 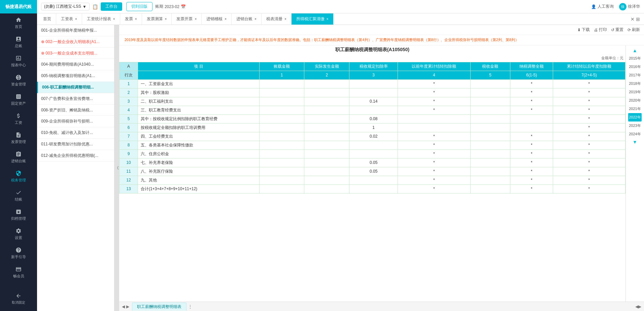 I want to click on tab-close-all: ✕, so click(x=633, y=19).